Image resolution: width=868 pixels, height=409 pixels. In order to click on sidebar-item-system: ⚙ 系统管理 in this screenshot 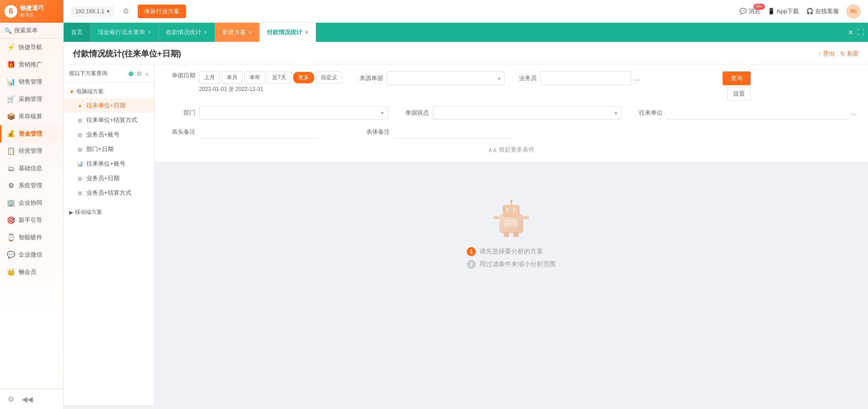, I will do `click(32, 186)`.